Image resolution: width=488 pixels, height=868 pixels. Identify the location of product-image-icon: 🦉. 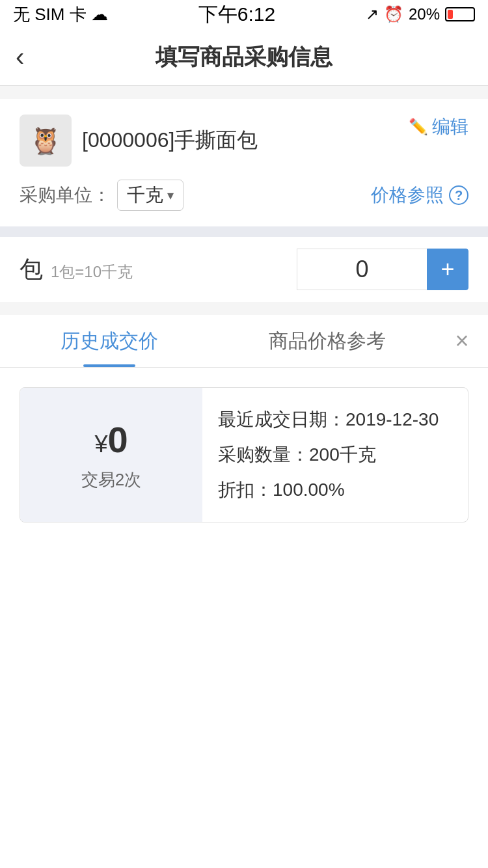
(46, 141).